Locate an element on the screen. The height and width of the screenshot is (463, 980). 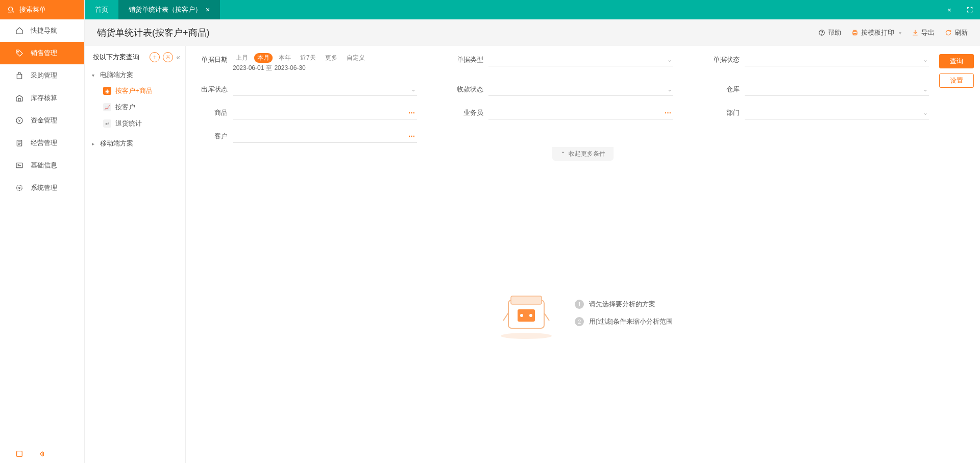
tree-group-desktop: ▾ 电脑端方案 is located at coordinates (135, 75).